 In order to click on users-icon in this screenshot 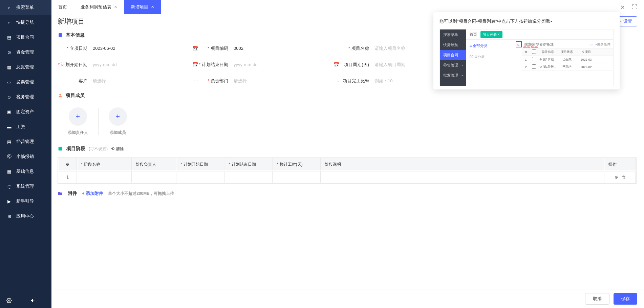, I will do `click(60, 96)`.